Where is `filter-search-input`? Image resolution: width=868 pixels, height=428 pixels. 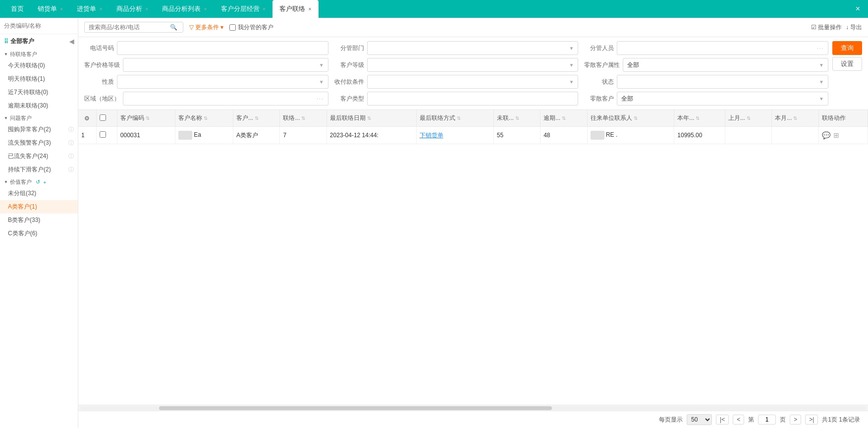 filter-search-input is located at coordinates (128, 27).